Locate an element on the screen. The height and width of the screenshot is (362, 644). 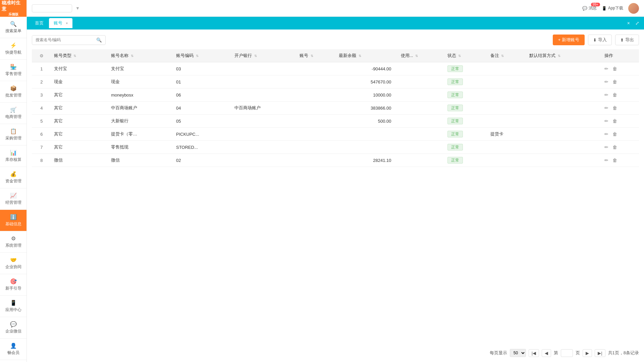
col-action: 操作 is located at coordinates (621, 56).